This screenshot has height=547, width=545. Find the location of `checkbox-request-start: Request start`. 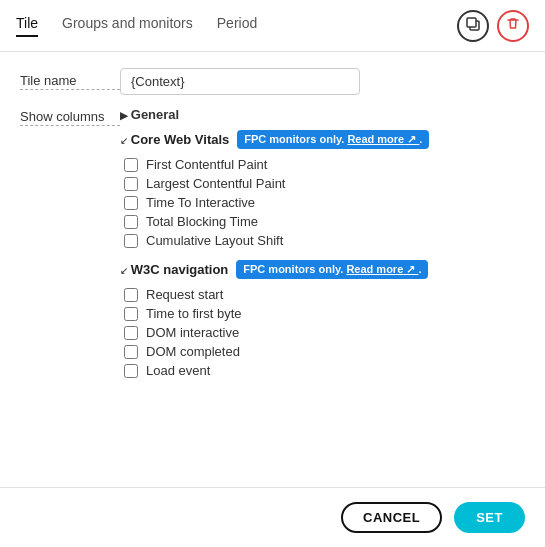

checkbox-request-start: Request start is located at coordinates (324, 294).